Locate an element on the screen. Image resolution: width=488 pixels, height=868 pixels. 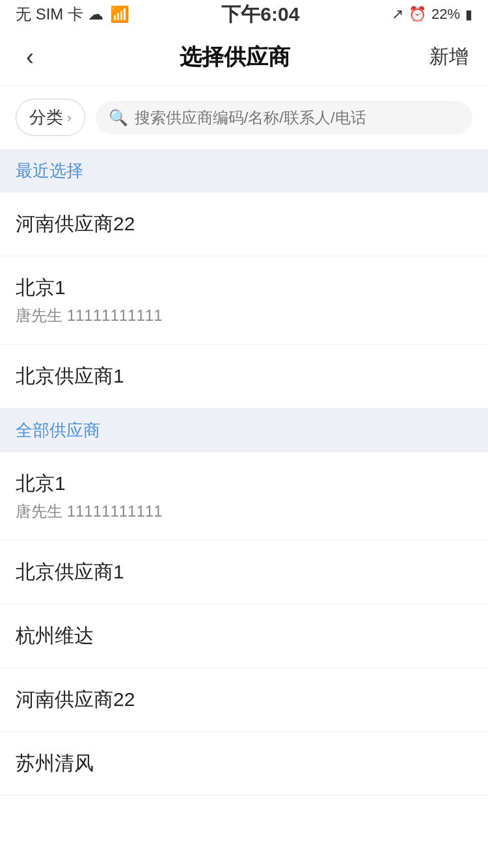
search-input is located at coordinates (297, 118).